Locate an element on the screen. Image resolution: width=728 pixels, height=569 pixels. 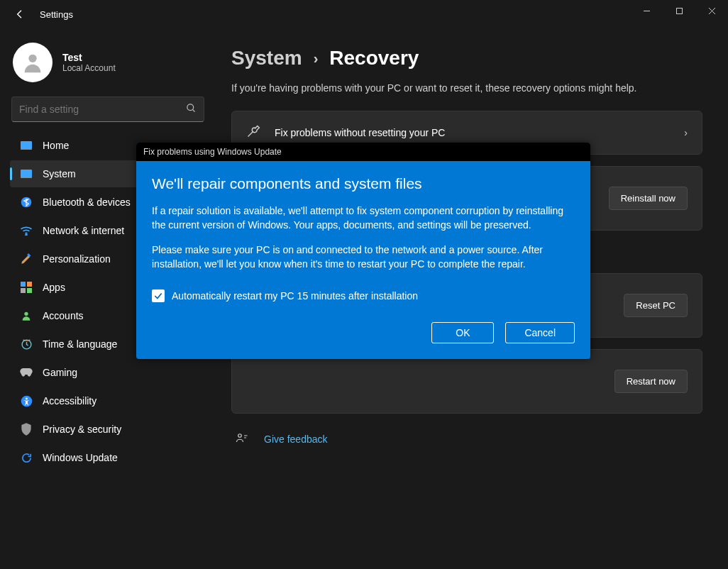
accounts-icon is located at coordinates (26, 316).